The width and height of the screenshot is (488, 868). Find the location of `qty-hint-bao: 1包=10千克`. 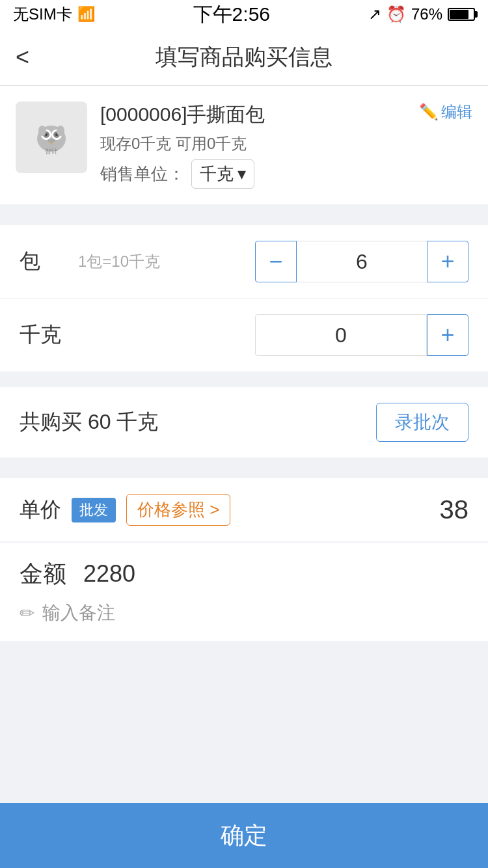

qty-hint-bao: 1包=10千克 is located at coordinates (167, 262).